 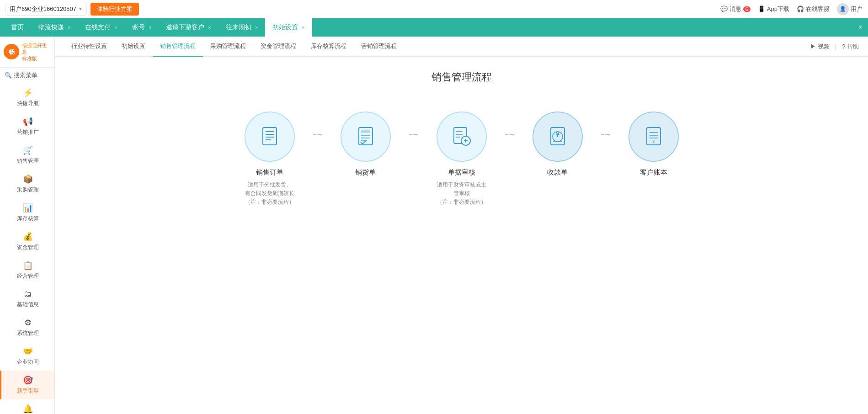 What do you see at coordinates (239, 27) in the screenshot?
I see `nav-tab-period-label: 往来期初` at bounding box center [239, 27].